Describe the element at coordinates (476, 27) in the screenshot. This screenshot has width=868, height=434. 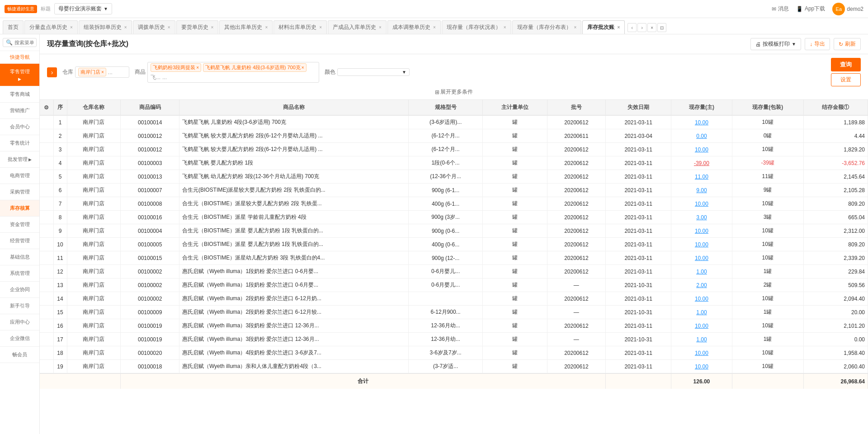
I see `tab-inv-status: 现存量（库存状况表） ×` at that location.